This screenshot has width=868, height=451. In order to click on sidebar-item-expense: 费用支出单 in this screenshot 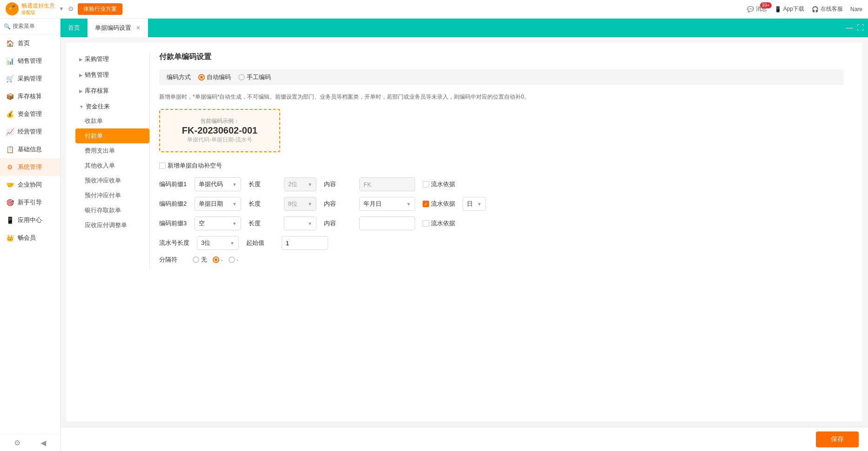, I will do `click(113, 151)`.